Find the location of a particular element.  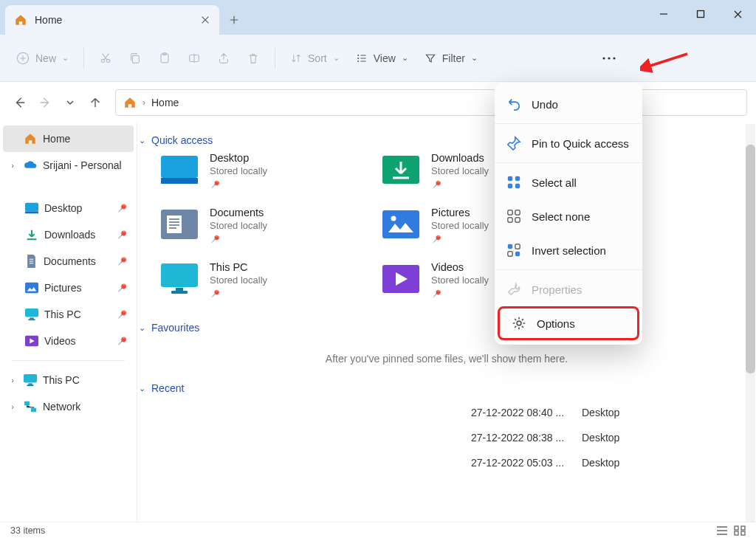

menu-options: Options is located at coordinates (568, 323).